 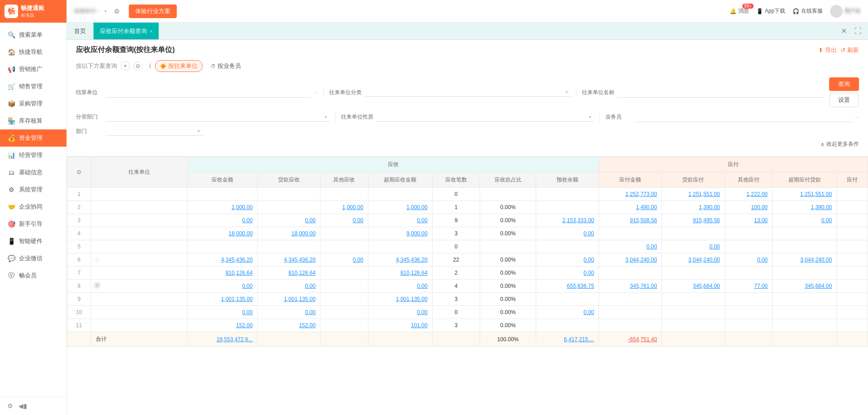 What do you see at coordinates (749, 207) in the screenshot?
I see `cell-number: 100.00` at bounding box center [749, 207].